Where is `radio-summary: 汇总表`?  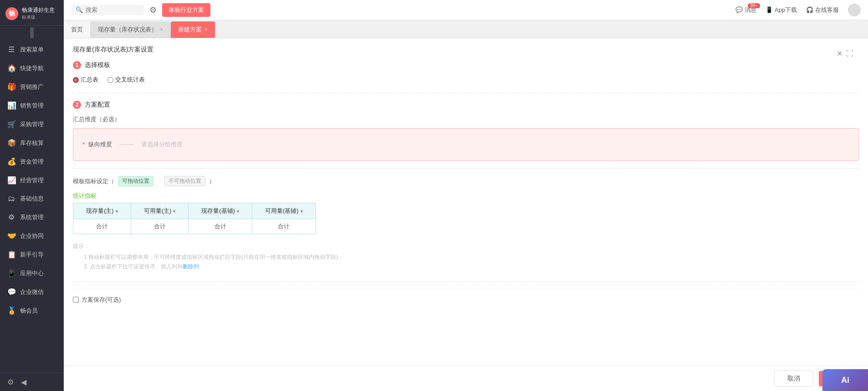 radio-summary: 汇总表 is located at coordinates (86, 80).